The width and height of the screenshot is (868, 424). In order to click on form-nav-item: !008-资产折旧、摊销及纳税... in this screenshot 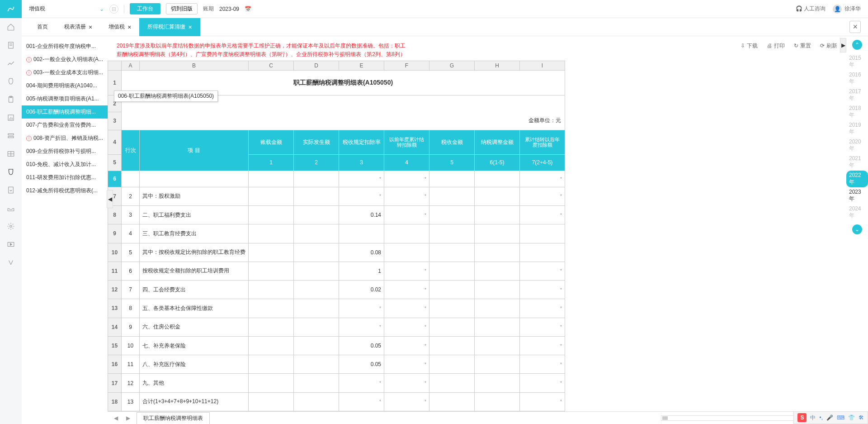, I will do `click(65, 138)`.